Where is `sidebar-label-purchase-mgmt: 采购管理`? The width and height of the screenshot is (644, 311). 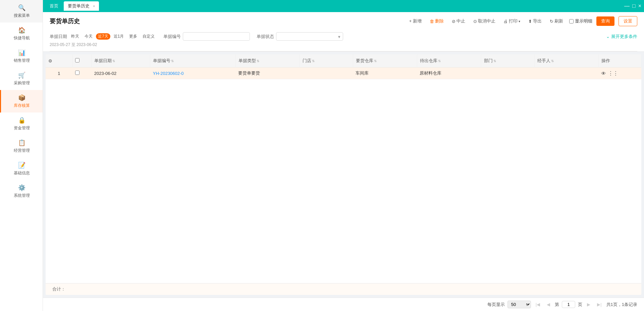
sidebar-label-purchase-mgmt: 采购管理 is located at coordinates (22, 83).